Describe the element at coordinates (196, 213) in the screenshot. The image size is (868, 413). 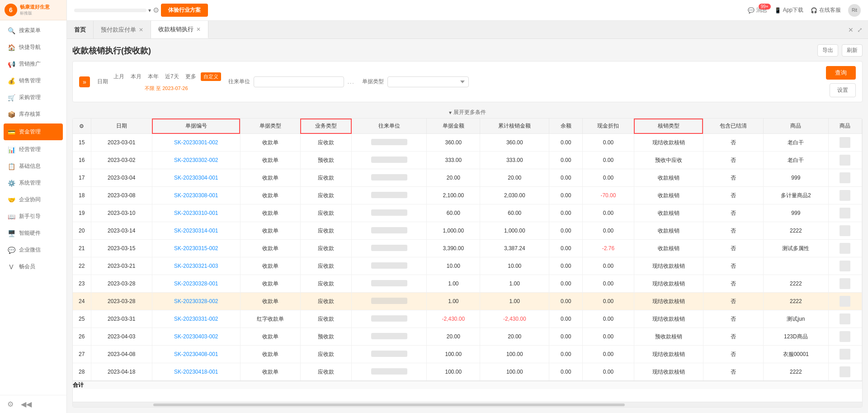
I see `bill-no-link: SK-20230310-001` at that location.